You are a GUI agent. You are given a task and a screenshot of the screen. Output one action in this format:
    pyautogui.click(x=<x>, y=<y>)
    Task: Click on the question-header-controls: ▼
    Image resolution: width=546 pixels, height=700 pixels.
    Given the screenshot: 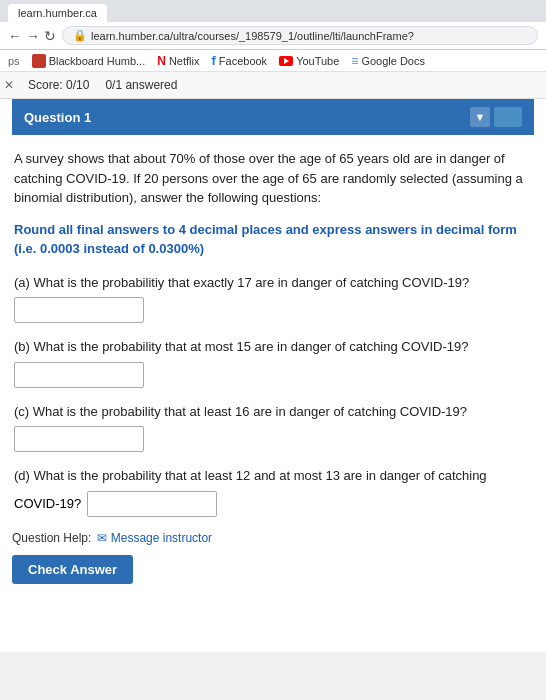 What is the action you would take?
    pyautogui.click(x=496, y=117)
    